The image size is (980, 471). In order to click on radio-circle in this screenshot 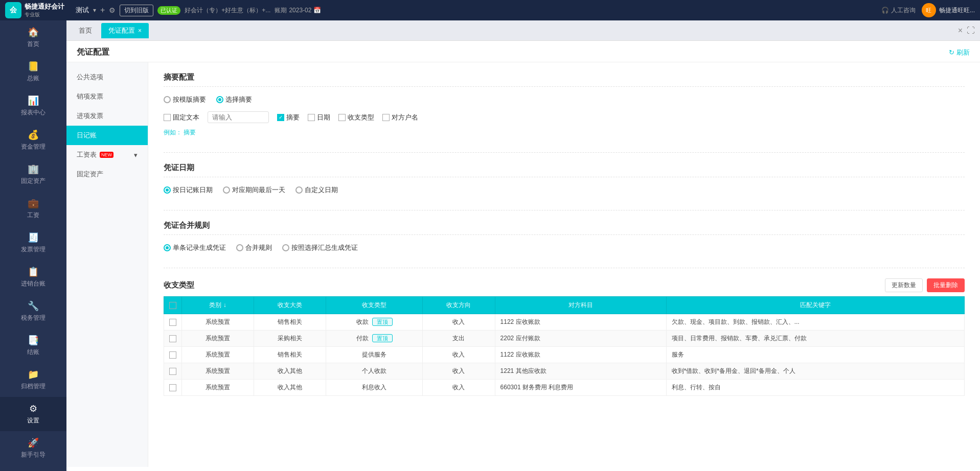, I will do `click(167, 100)`.